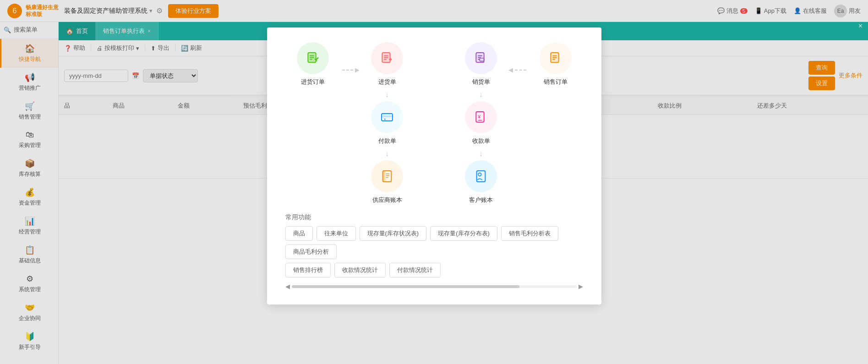 The height and width of the screenshot is (364, 868). Describe the element at coordinates (434, 123) in the screenshot. I see `flow-row-3: ¥ 付款单 ¥ 收款单` at that location.